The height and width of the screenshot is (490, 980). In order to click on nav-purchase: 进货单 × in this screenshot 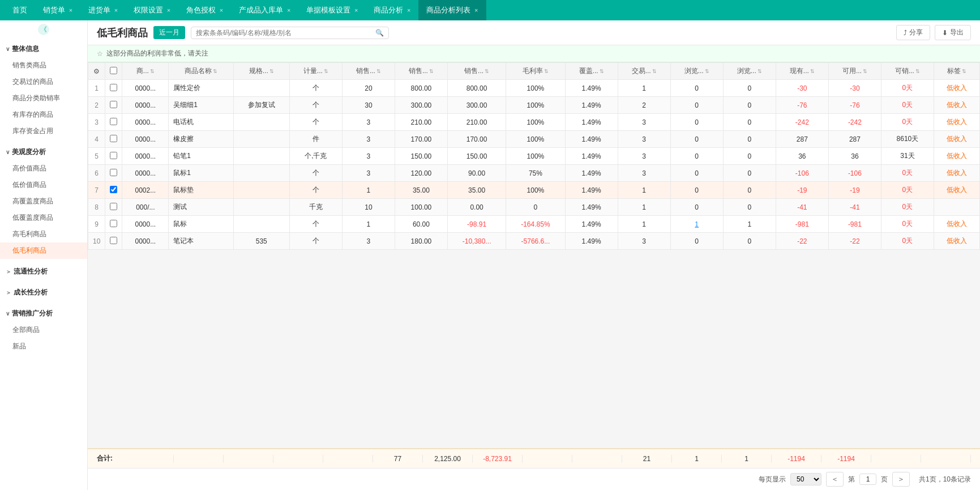, I will do `click(103, 10)`.